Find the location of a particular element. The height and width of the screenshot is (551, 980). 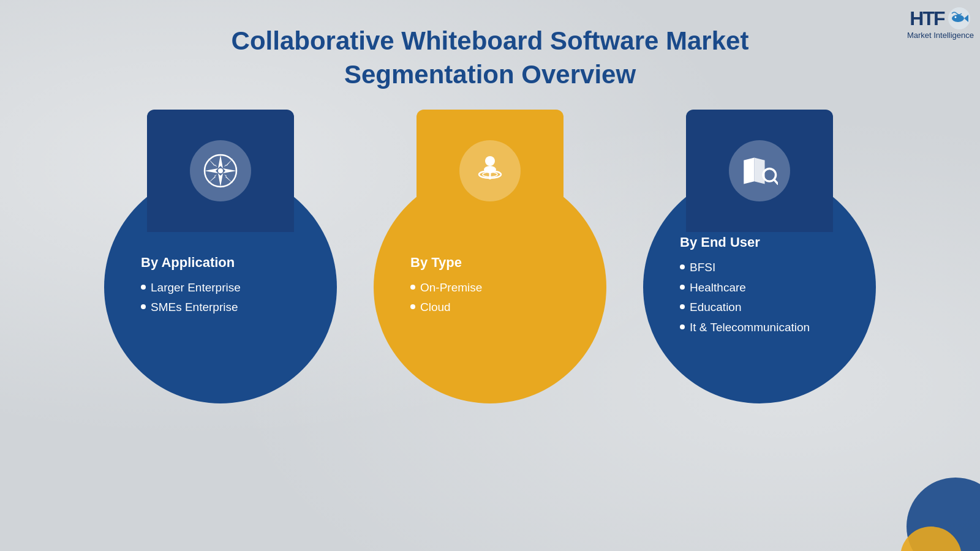

type-segment: By Type On-Premise Cloud is located at coordinates (490, 257).